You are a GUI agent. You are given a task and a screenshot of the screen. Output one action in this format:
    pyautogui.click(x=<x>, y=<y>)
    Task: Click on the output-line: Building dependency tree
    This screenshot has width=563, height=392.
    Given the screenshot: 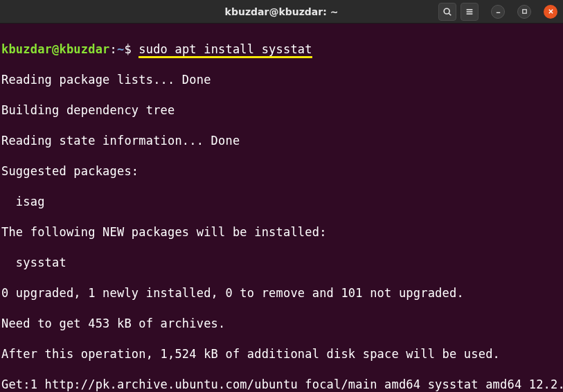 What is the action you would take?
    pyautogui.click(x=281, y=110)
    